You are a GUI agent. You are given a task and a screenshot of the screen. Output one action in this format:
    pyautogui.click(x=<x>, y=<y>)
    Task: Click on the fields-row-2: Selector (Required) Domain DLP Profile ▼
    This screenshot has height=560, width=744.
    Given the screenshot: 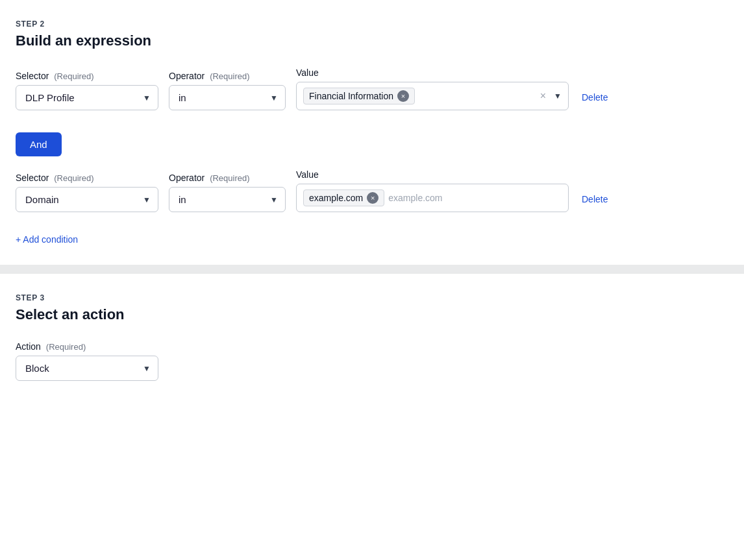 What is the action you would take?
    pyautogui.click(x=372, y=191)
    